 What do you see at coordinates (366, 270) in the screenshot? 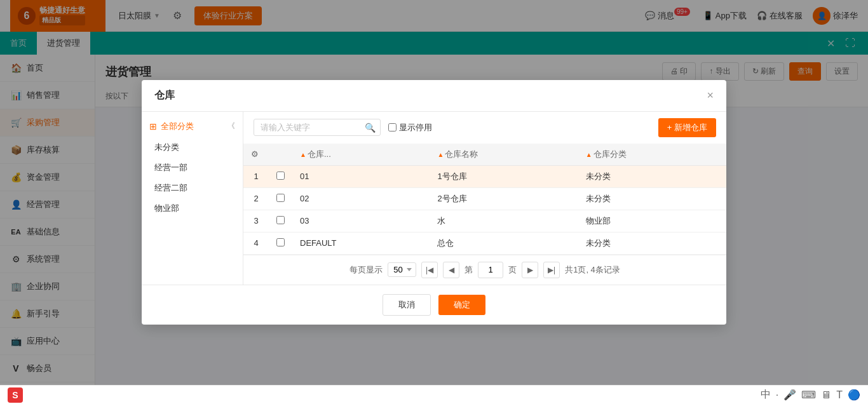
I see `per-page-label: 每页显示` at bounding box center [366, 270].